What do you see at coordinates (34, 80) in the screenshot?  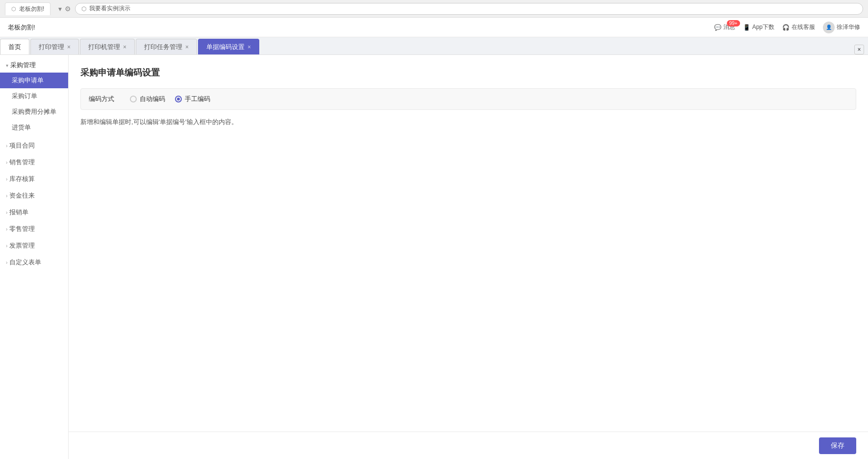 I see `sidebar-item-purchase-request: 采购申请单` at bounding box center [34, 80].